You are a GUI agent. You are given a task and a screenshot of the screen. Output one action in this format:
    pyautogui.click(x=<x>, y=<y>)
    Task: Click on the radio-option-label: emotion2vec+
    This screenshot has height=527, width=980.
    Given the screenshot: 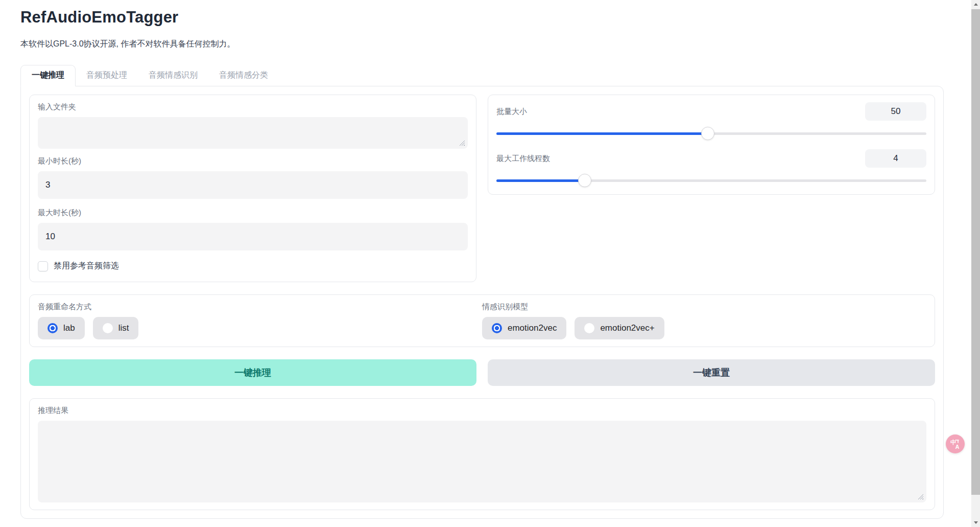 What is the action you would take?
    pyautogui.click(x=627, y=328)
    